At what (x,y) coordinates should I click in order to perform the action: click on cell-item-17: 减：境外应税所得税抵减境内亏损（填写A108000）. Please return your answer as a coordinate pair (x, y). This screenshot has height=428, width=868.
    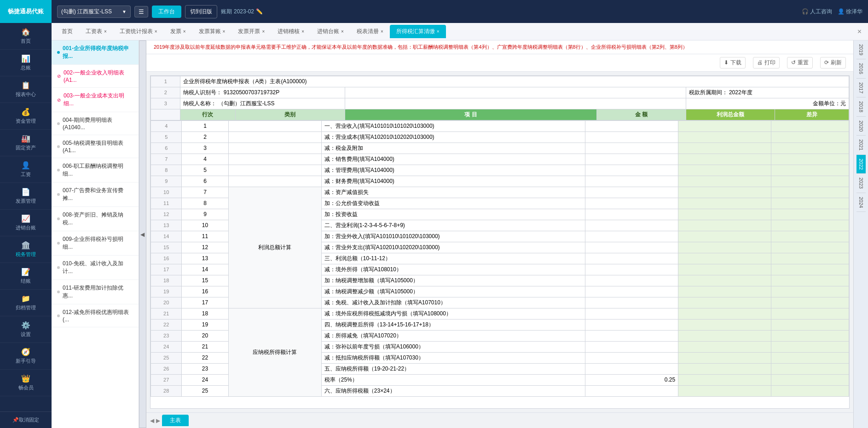
    Looking at the image, I should click on (453, 314).